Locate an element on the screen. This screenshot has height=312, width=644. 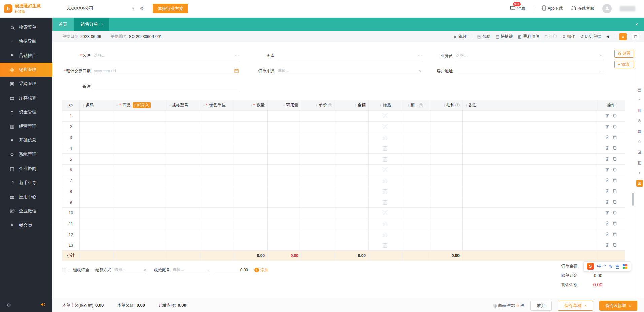
grid-settings-gear-icon: ⚙ is located at coordinates (71, 105).